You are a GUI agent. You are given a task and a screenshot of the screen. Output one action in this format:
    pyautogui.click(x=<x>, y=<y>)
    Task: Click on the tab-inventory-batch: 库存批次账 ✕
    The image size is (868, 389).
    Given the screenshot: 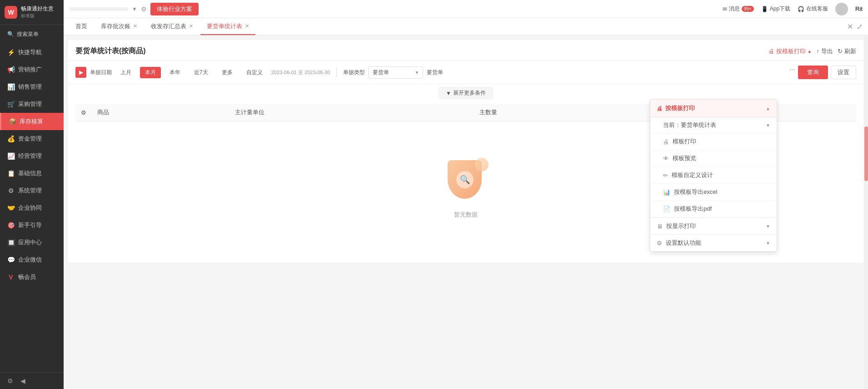 What is the action you would take?
    pyautogui.click(x=119, y=27)
    